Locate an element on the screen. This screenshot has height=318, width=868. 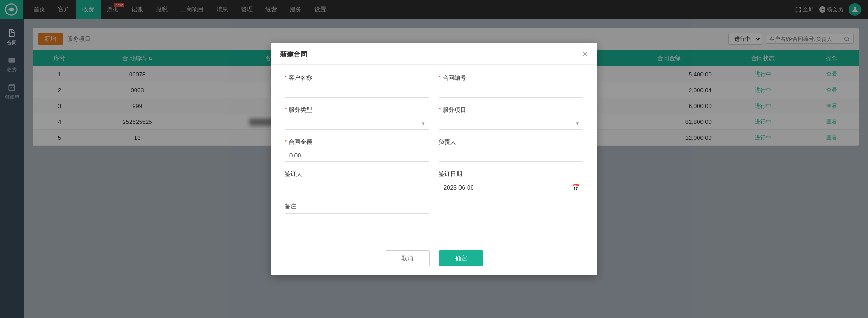
sign-date-group: 签订日期 📅 is located at coordinates (511, 182).